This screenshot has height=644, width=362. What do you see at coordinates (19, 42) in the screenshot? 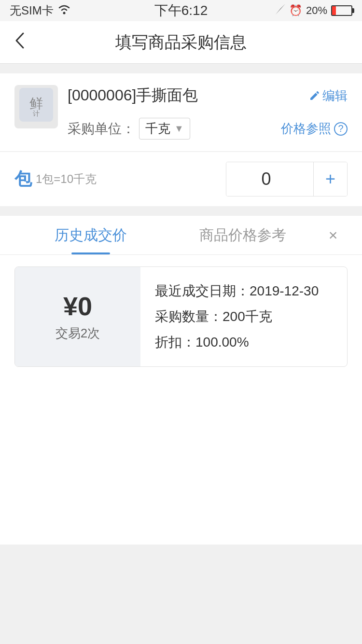
I see `back-button` at bounding box center [19, 42].